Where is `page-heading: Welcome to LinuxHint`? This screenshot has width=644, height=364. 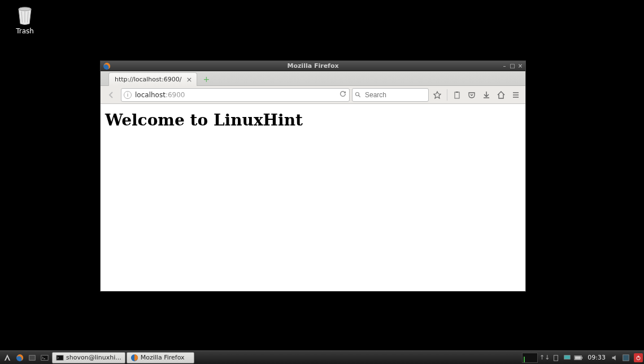
page-heading: Welcome to LinuxHint is located at coordinates (313, 120).